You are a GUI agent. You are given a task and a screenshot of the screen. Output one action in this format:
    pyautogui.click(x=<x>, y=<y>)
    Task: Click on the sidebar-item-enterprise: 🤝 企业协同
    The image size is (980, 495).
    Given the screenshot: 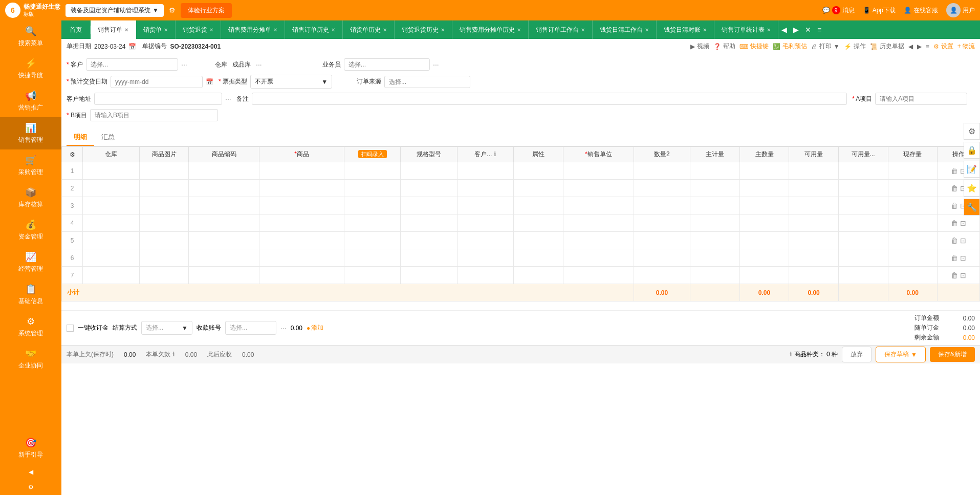 What is the action you would take?
    pyautogui.click(x=31, y=359)
    